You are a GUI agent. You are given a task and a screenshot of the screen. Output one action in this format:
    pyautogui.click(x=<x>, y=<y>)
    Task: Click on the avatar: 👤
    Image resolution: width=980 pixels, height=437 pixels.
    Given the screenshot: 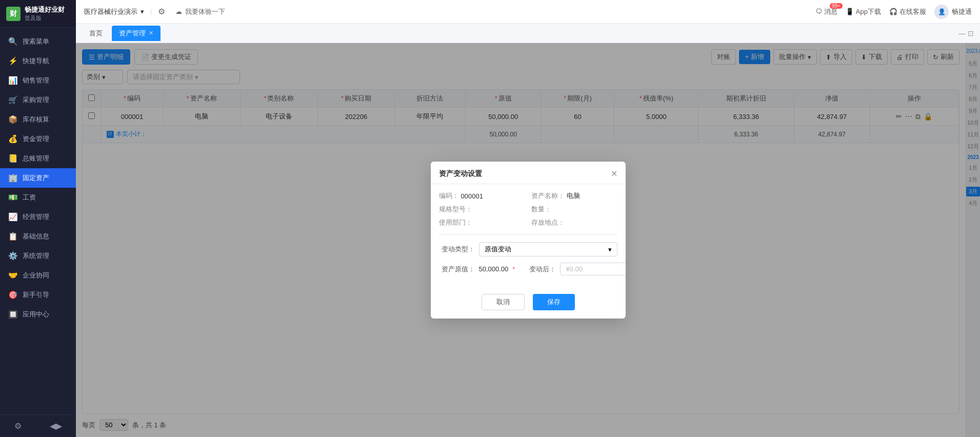 What is the action you would take?
    pyautogui.click(x=942, y=12)
    